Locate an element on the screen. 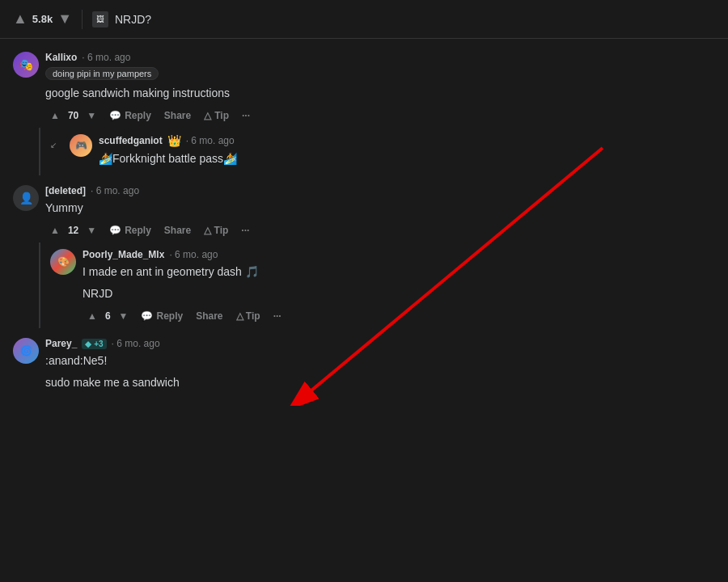 The height and width of the screenshot is (582, 728). comment-meta-deleted: [deleted] · 6 mo. ago is located at coordinates (380, 191).